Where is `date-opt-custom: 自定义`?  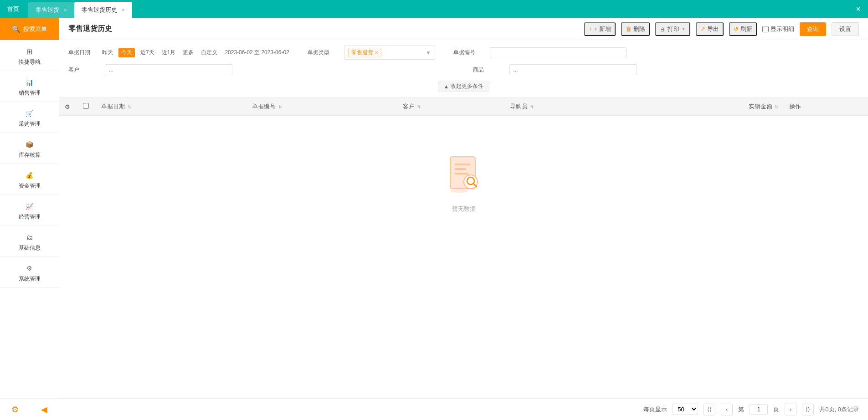 date-opt-custom: 自定义 is located at coordinates (209, 53).